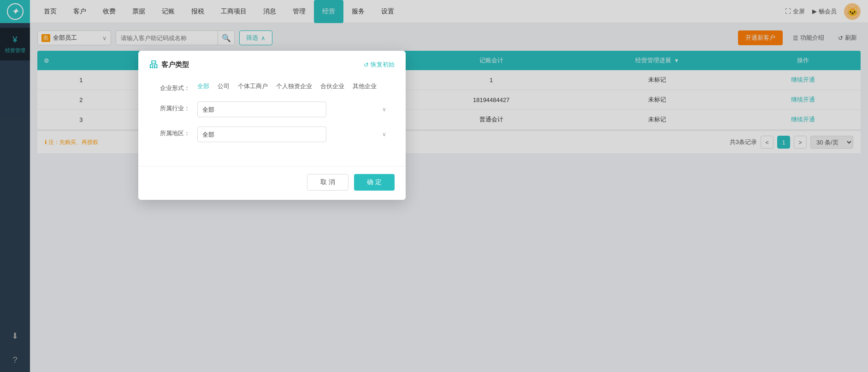 The width and height of the screenshot is (868, 372). What do you see at coordinates (169, 65) in the screenshot?
I see `modal-title: 品 客户类型` at bounding box center [169, 65].